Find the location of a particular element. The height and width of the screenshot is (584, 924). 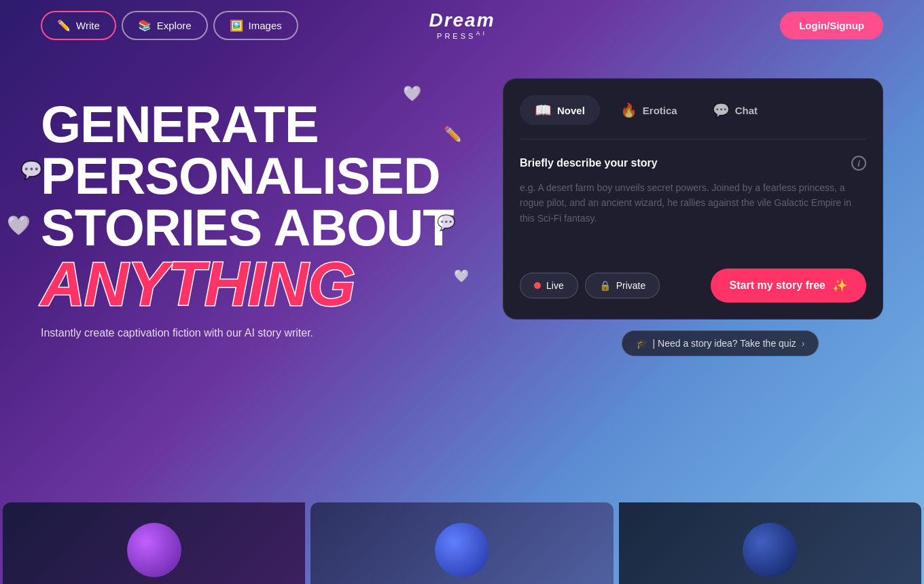

quiz-link-row: 🎓 | Need a story idea? Take the quiz › is located at coordinates (720, 343).